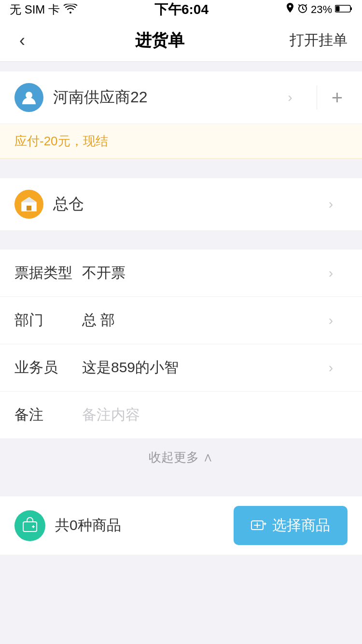 The height and width of the screenshot is (644, 362). What do you see at coordinates (319, 10) in the screenshot?
I see `status-right: 23%` at bounding box center [319, 10].